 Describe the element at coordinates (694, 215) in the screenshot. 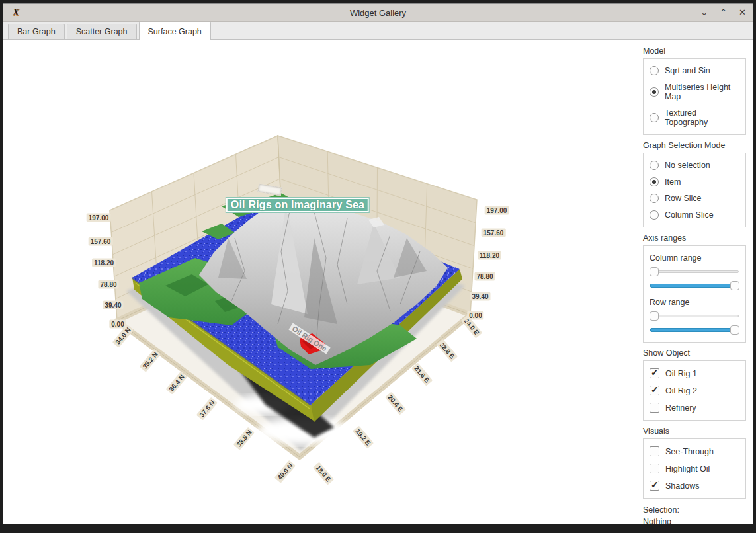

I see `radio-column-slice: Column Slice` at that location.